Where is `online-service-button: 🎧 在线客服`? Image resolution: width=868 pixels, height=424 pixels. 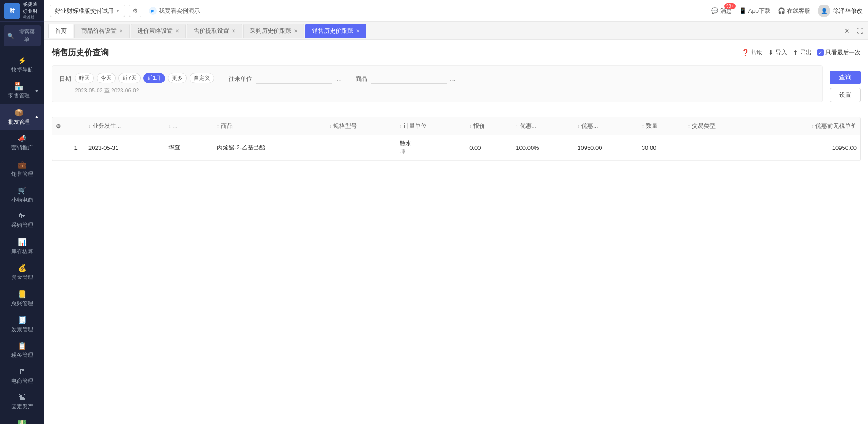
online-service-button: 🎧 在线客服 is located at coordinates (794, 11).